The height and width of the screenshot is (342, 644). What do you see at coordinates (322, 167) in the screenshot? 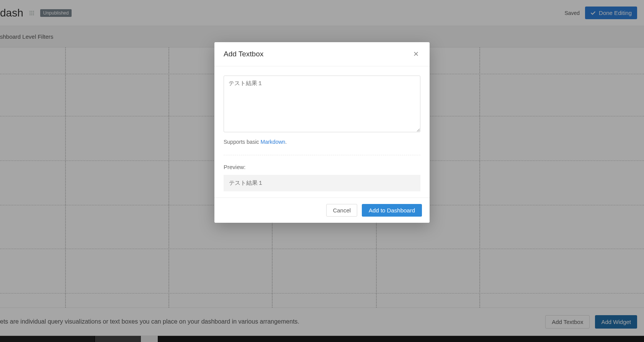
I see `preview-label: Preview:` at bounding box center [322, 167].